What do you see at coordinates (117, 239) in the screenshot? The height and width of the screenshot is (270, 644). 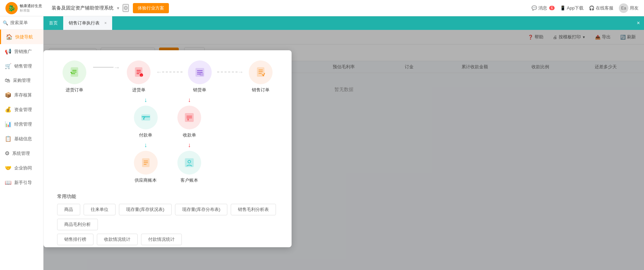 I see `common-btn-receipt-stats: 收款情况统计` at bounding box center [117, 239].